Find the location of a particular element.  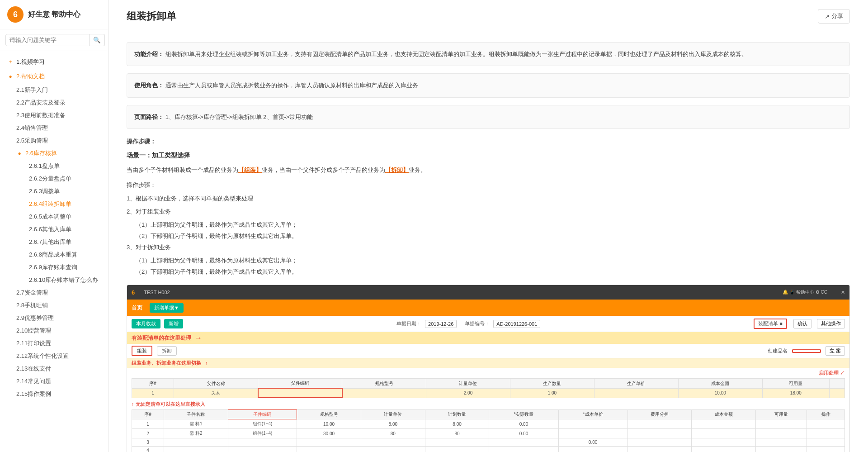

sidebar-item-print: 2.11打印设置 is located at coordinates (61, 343).